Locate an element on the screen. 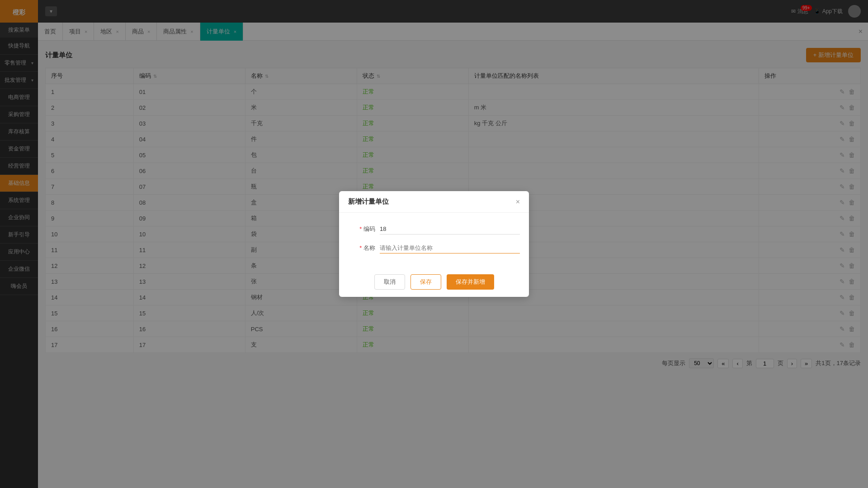  modal-close-button: × is located at coordinates (518, 202).